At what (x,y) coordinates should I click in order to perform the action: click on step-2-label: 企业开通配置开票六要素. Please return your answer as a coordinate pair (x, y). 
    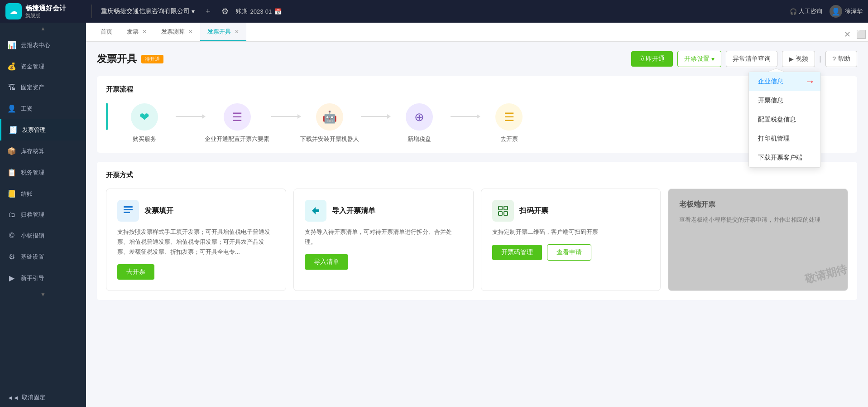
    Looking at the image, I should click on (237, 139).